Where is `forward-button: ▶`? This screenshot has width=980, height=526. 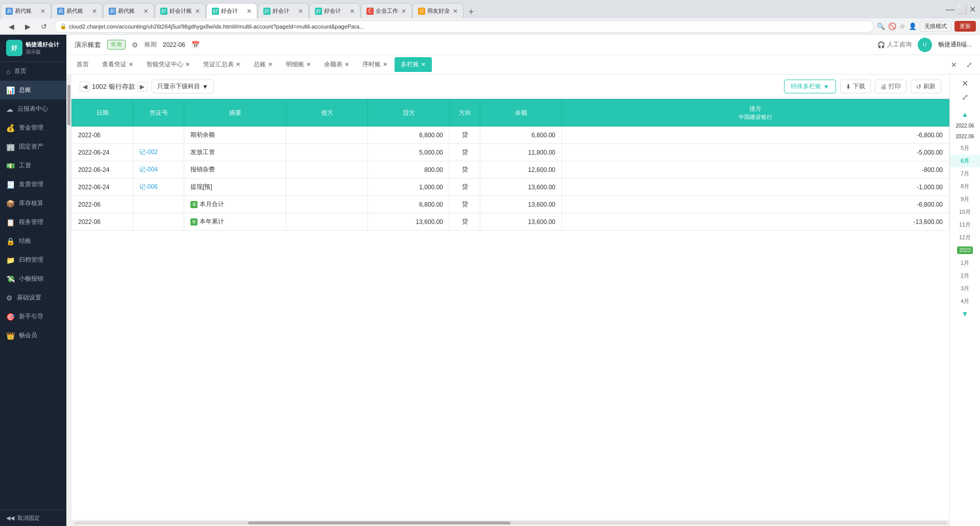
forward-button: ▶ is located at coordinates (28, 27).